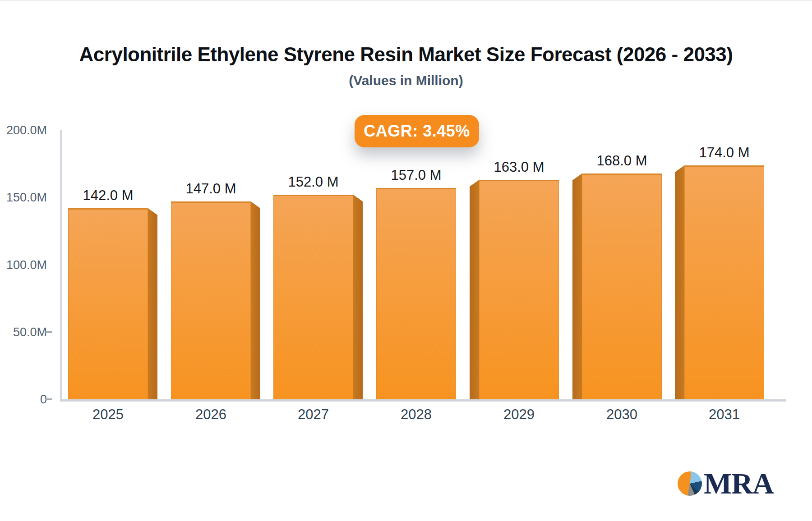  I want to click on bar-2025-side-face, so click(152, 304).